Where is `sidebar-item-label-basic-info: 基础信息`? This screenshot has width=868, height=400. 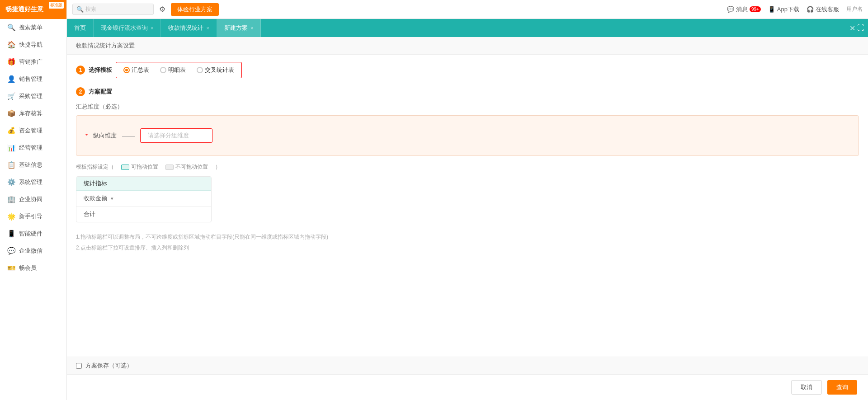 sidebar-item-label-basic-info: 基础信息 is located at coordinates (31, 165).